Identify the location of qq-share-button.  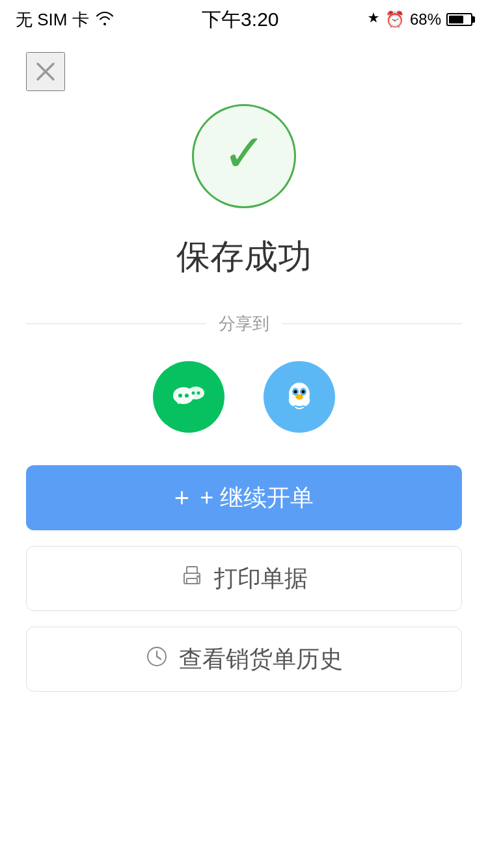
(299, 397).